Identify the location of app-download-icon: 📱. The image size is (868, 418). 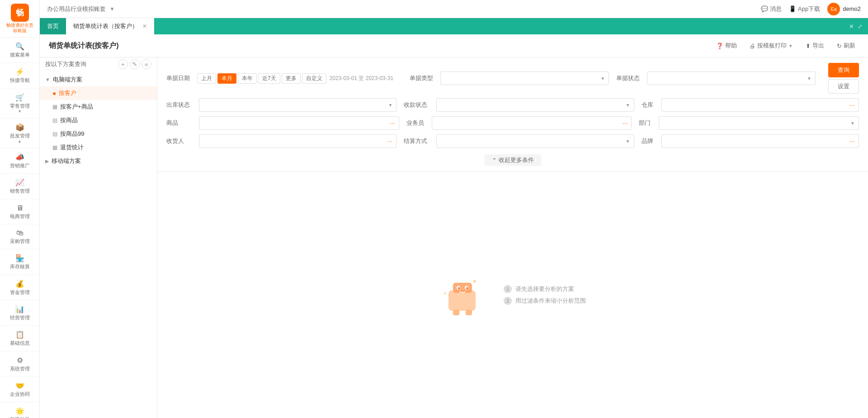
(793, 9).